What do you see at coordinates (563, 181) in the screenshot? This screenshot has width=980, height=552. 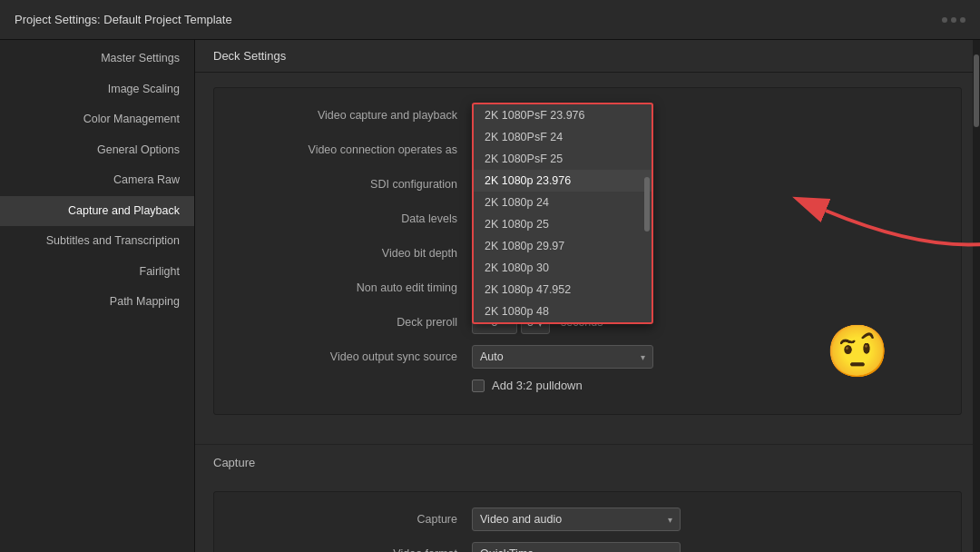 I see `dropdown-option-3: 2K 1080p 23.976` at bounding box center [563, 181].